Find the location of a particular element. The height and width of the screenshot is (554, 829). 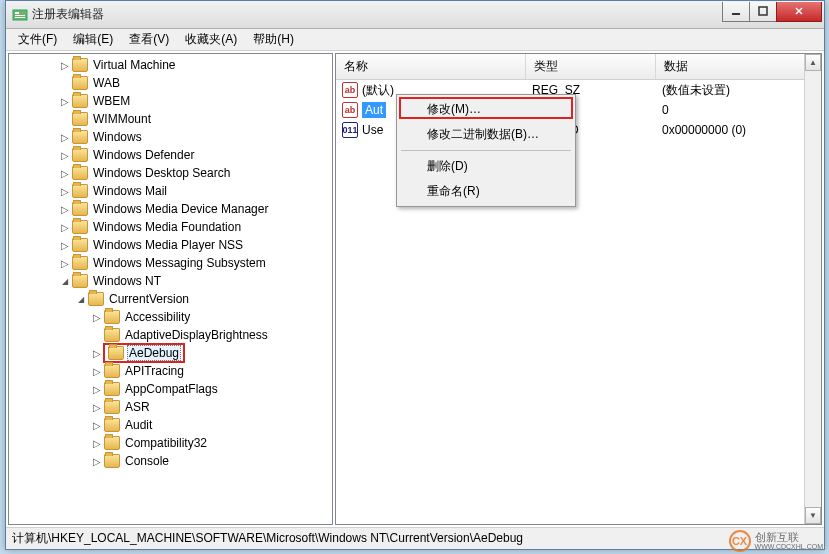

tree-item: ▷APITracing is located at coordinates (172, 371).